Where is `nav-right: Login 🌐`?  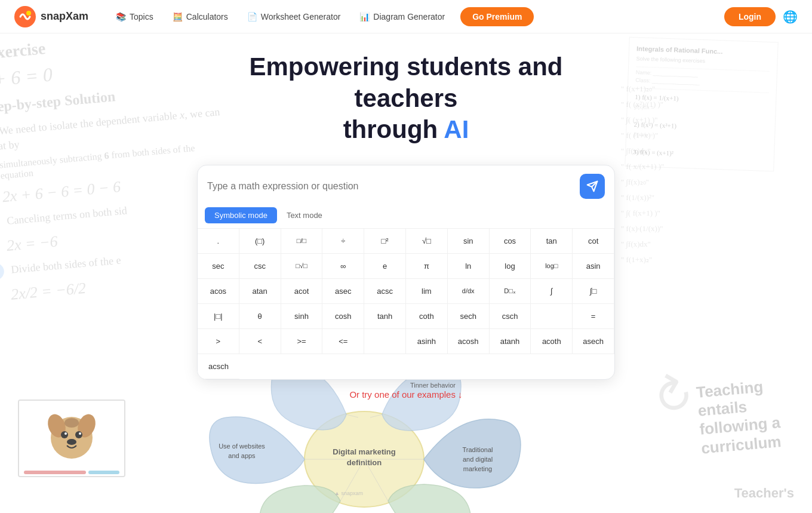 nav-right: Login 🌐 is located at coordinates (761, 17).